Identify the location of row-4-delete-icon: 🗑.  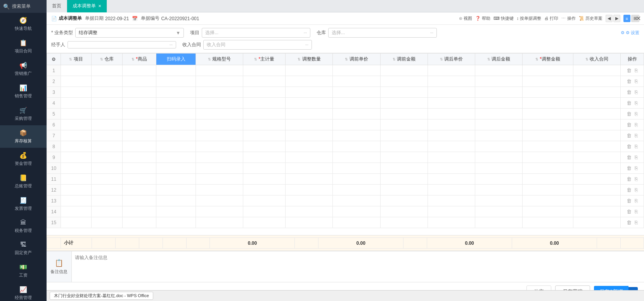
(629, 103).